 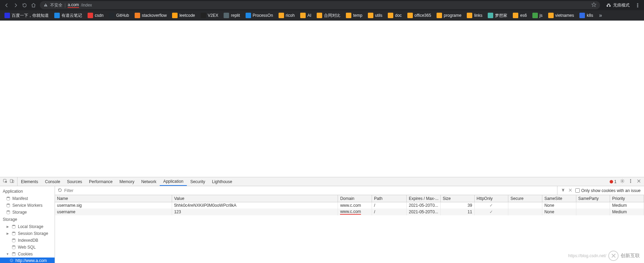 I want to click on settings-icon, so click(x=622, y=182).